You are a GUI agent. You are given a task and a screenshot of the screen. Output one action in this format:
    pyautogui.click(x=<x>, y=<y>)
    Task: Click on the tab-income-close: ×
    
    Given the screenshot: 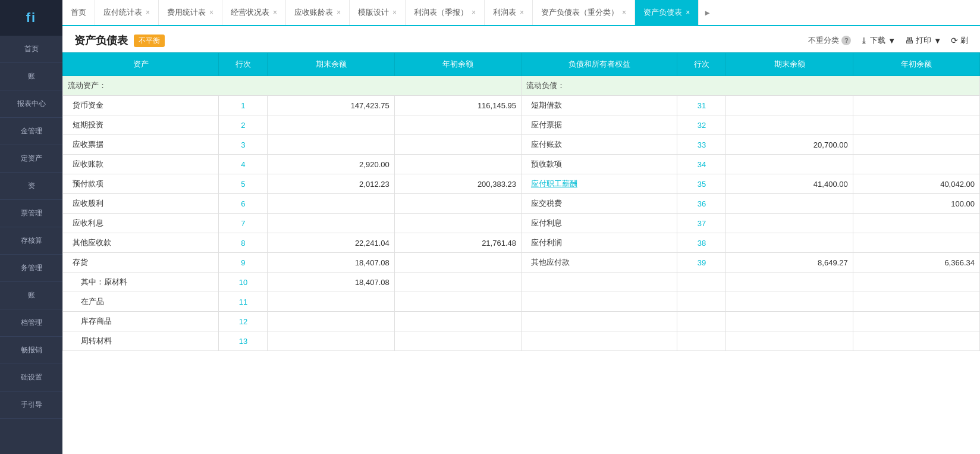 What is the action you would take?
    pyautogui.click(x=522, y=12)
    